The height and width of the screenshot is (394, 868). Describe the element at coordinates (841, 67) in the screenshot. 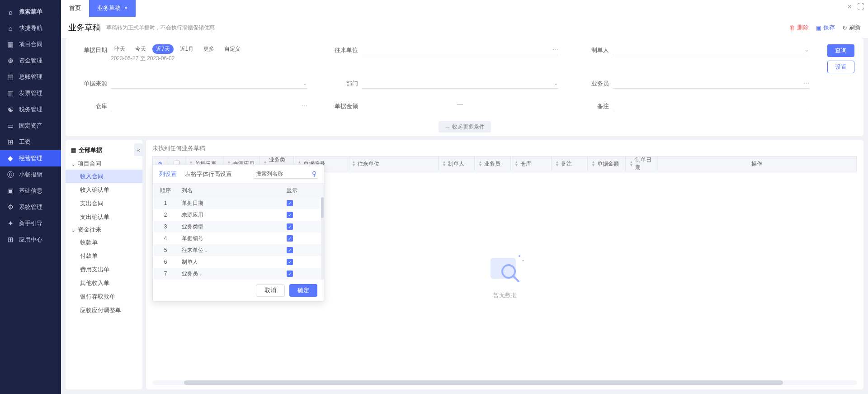

I see `settings-button: 设置` at that location.